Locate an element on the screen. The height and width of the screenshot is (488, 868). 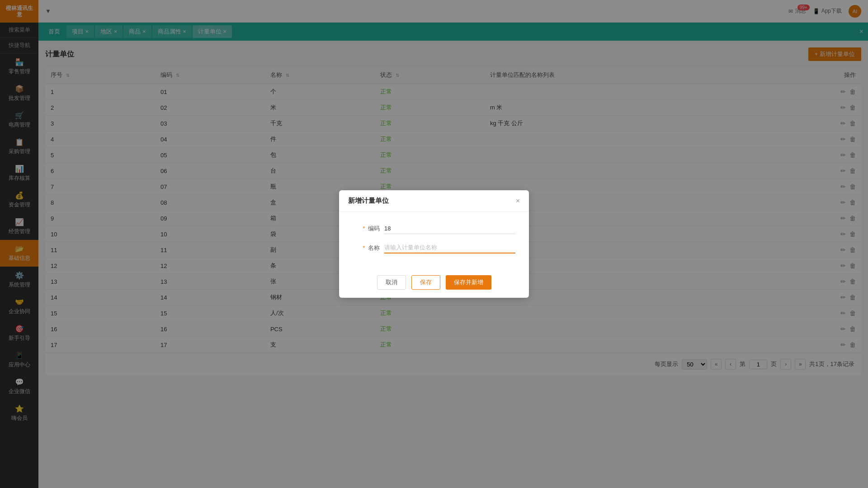
name-required-mark: * is located at coordinates (363, 248).